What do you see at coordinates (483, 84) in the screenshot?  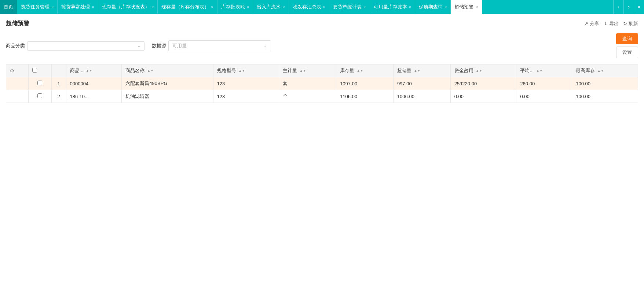 I see `row-capital-cell: 259220.00` at bounding box center [483, 84].